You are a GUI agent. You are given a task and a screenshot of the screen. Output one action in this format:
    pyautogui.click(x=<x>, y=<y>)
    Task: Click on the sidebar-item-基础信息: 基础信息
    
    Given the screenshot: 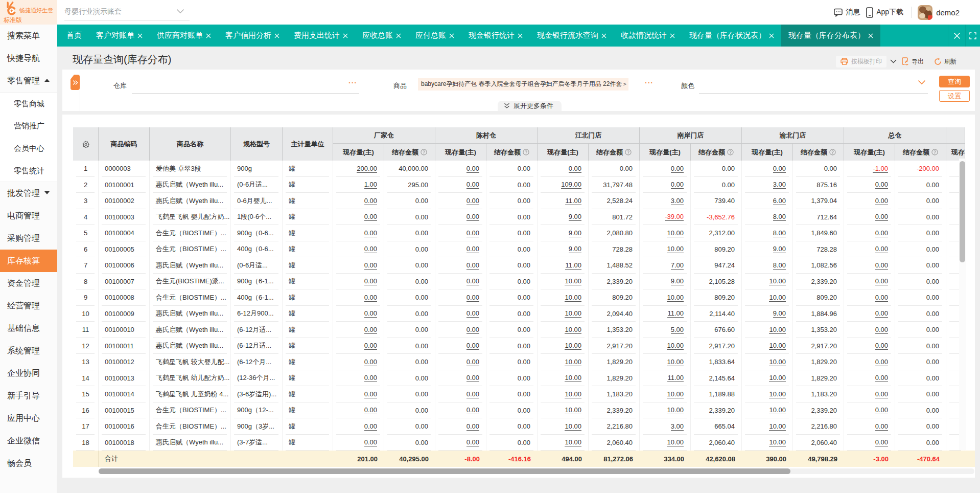 What is the action you would take?
    pyautogui.click(x=29, y=328)
    